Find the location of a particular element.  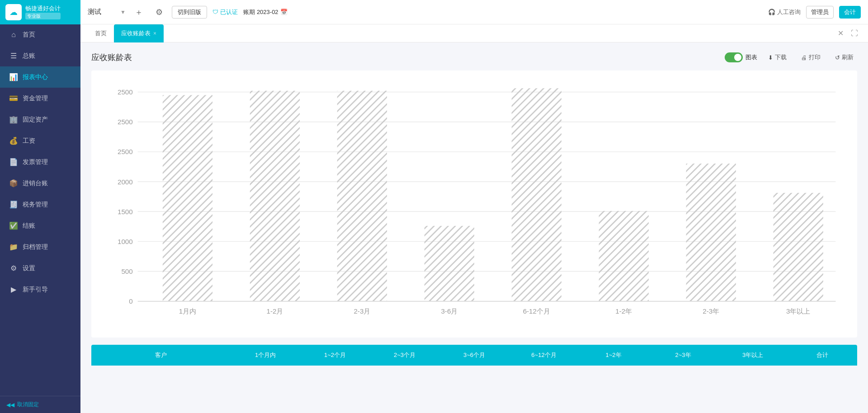

inventory-icon: 📦 is located at coordinates (14, 183).